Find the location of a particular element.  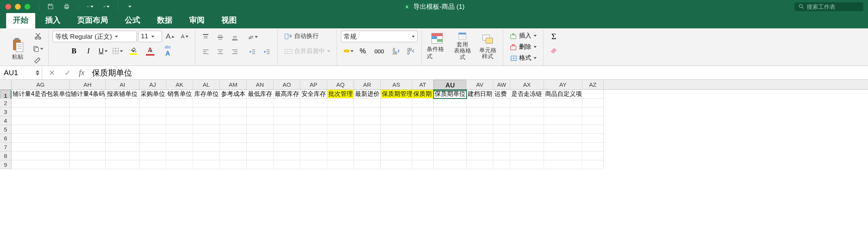

cell: 是否走冻链 is located at coordinates (527, 94).